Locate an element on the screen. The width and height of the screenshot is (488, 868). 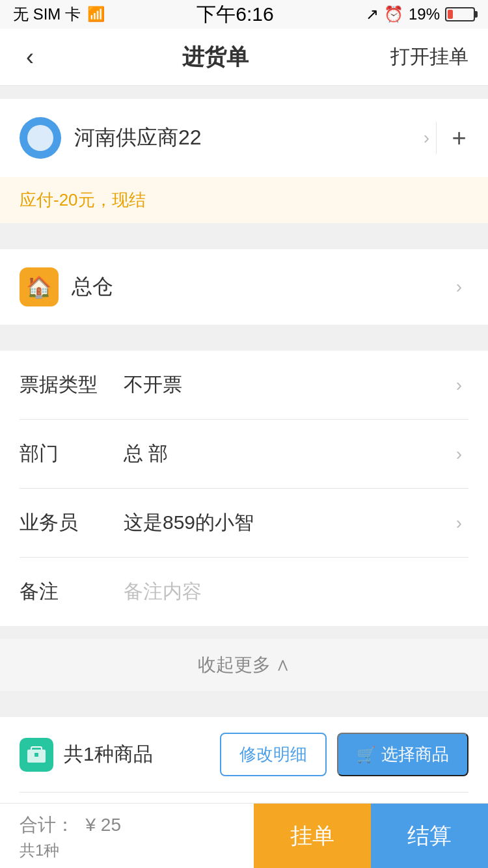
edit-detail-button: 修改明细 is located at coordinates (273, 755).